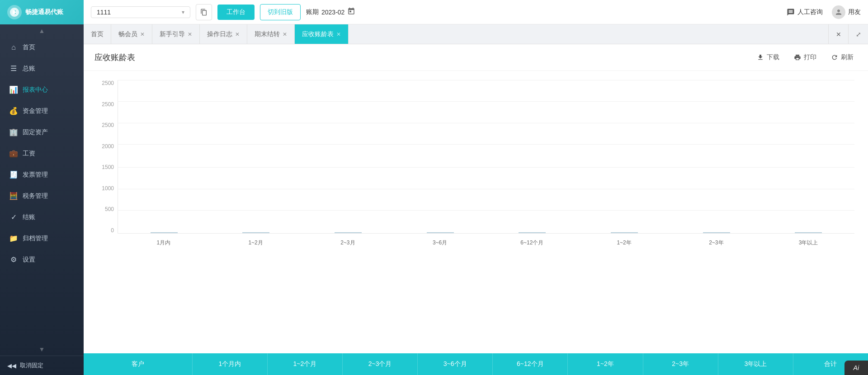 Image resolution: width=868 pixels, height=375 pixels. Describe the element at coordinates (138, 364) in the screenshot. I see `th-0: 客户` at that location.